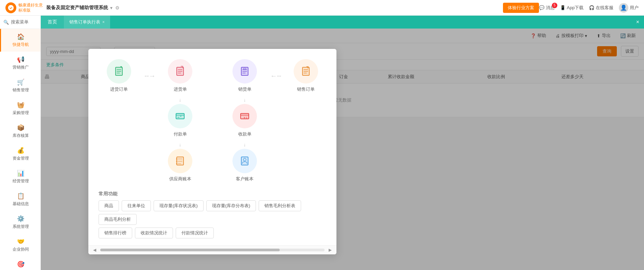 The width and height of the screenshot is (644, 270). I want to click on user-avatar: 👤, so click(624, 8).